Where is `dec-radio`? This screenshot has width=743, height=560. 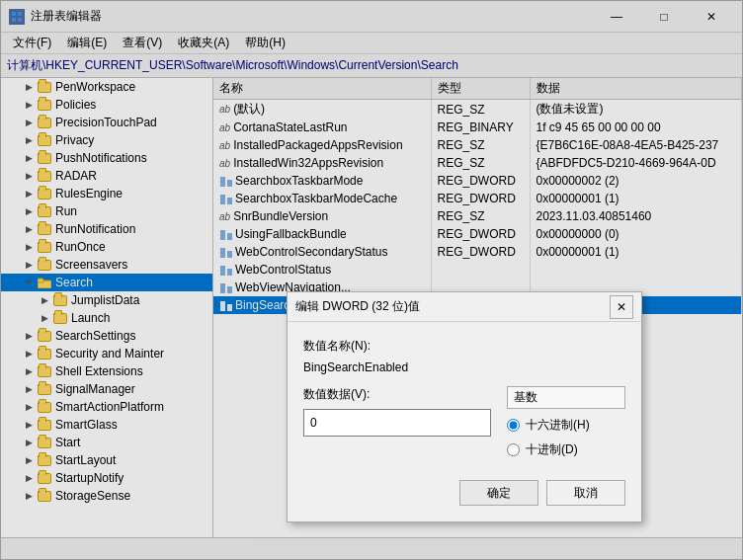 dec-radio is located at coordinates (514, 450).